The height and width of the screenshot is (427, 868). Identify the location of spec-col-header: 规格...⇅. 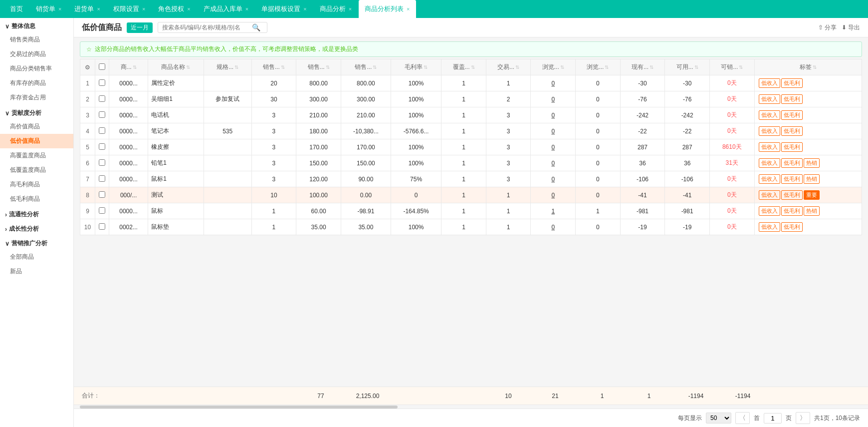
(227, 67).